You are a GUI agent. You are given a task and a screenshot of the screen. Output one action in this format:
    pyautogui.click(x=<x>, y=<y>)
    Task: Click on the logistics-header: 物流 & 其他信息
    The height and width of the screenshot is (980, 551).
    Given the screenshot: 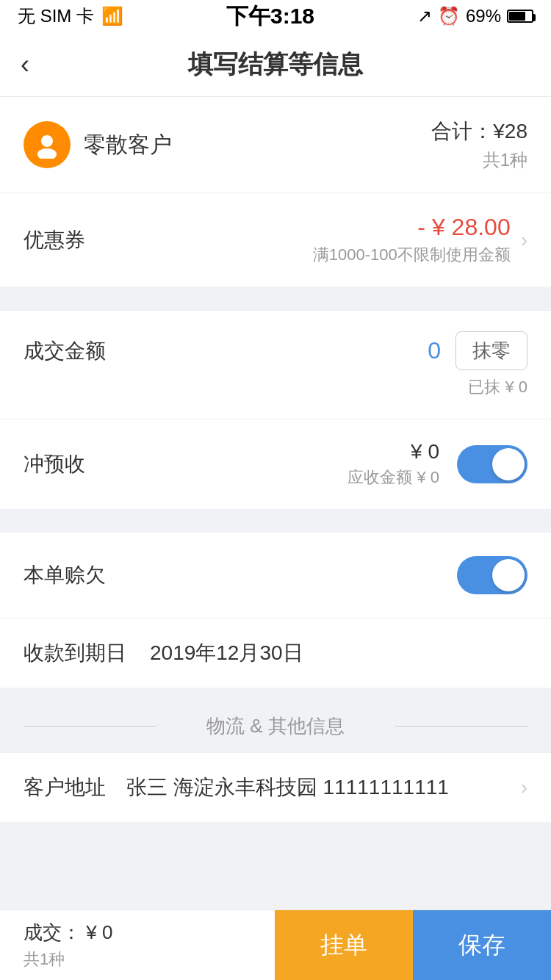 What is the action you would take?
    pyautogui.click(x=276, y=726)
    